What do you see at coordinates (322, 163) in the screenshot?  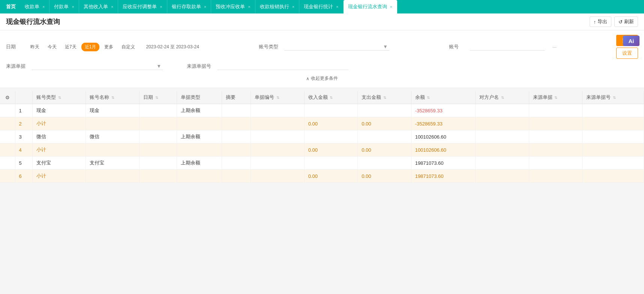 I see `table-row: 5支付宝支付宝上期余额19871073.60` at bounding box center [322, 163].